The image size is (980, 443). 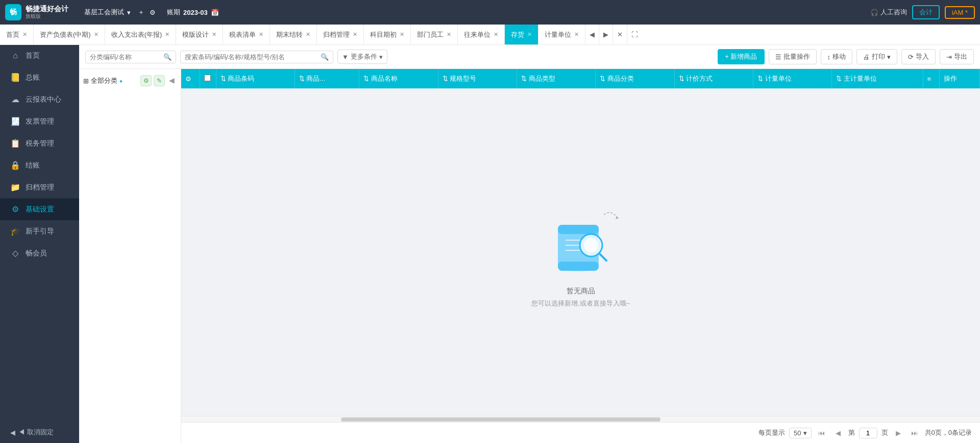 What do you see at coordinates (327, 79) in the screenshot?
I see `th-code: ⇅ 商品...` at bounding box center [327, 79].